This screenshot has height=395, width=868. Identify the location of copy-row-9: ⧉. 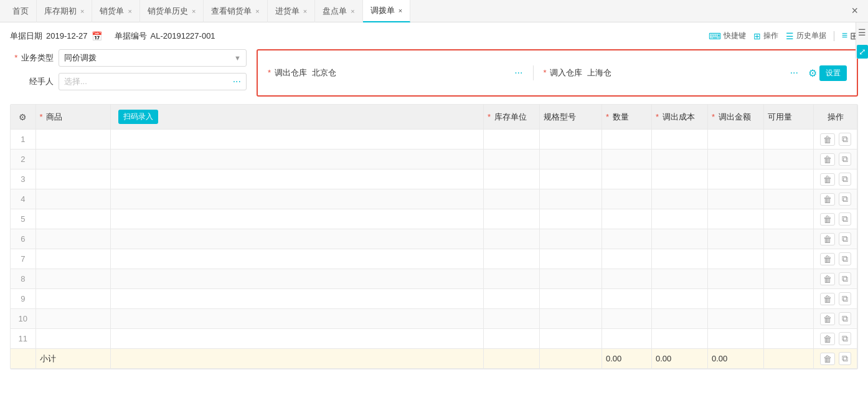
(845, 299).